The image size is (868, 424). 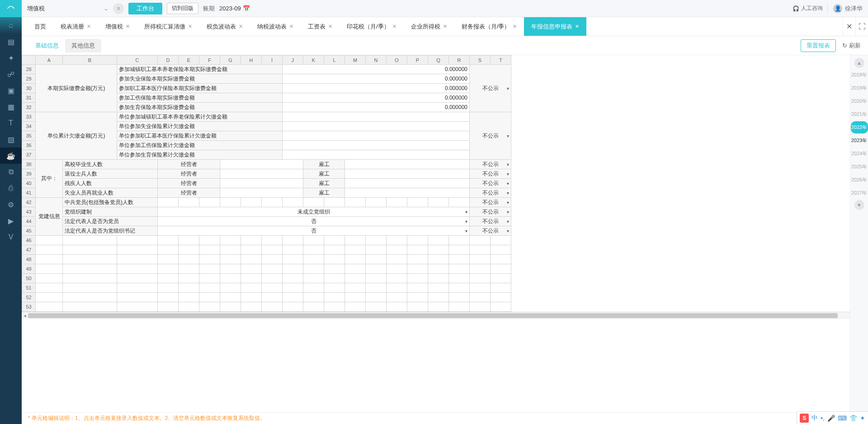 I want to click on refresh-label: 刷新, so click(x=855, y=46).